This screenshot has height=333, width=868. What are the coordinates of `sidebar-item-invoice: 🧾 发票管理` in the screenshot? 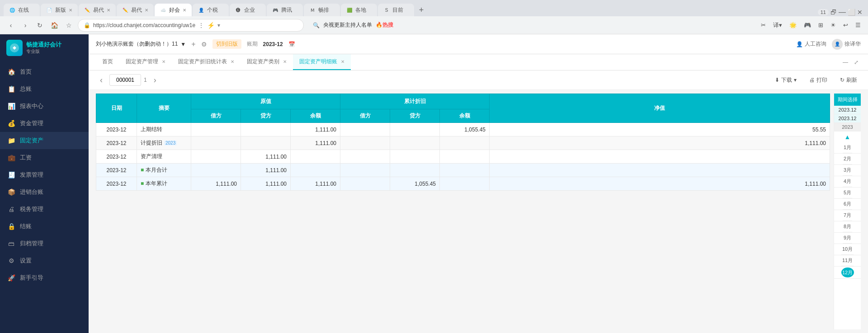 It's located at (44, 175).